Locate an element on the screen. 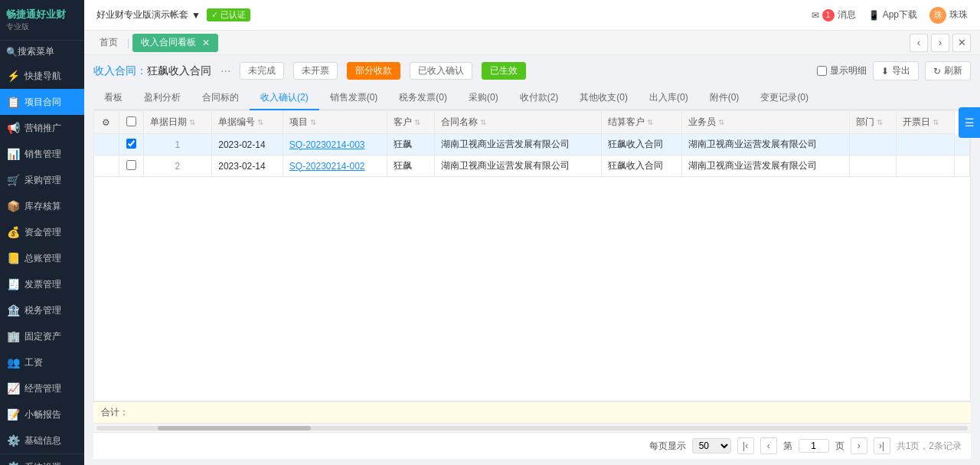 The height and width of the screenshot is (465, 980). display-detail-checkbox: 显示明细 is located at coordinates (842, 70).